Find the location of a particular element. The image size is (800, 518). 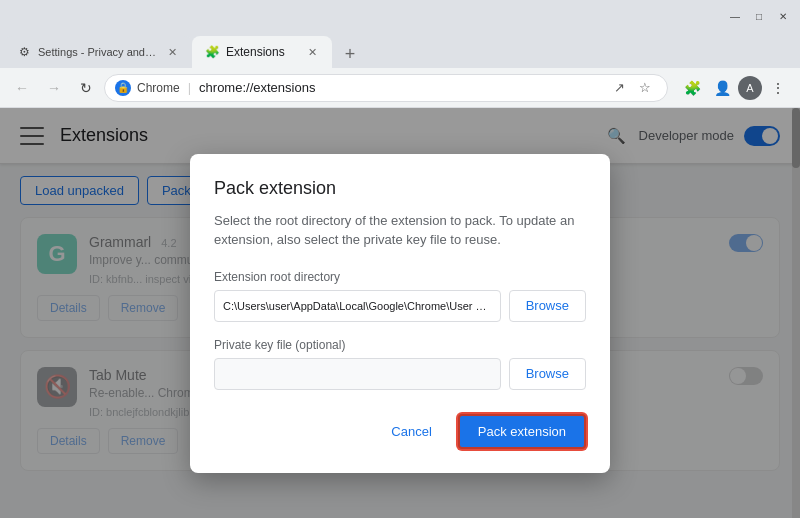

private-key-row: Browse is located at coordinates (400, 374).